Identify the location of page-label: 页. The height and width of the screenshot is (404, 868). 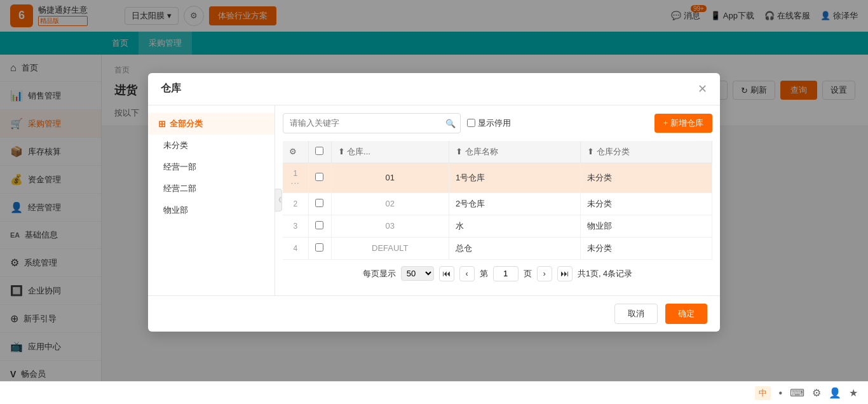
(527, 274).